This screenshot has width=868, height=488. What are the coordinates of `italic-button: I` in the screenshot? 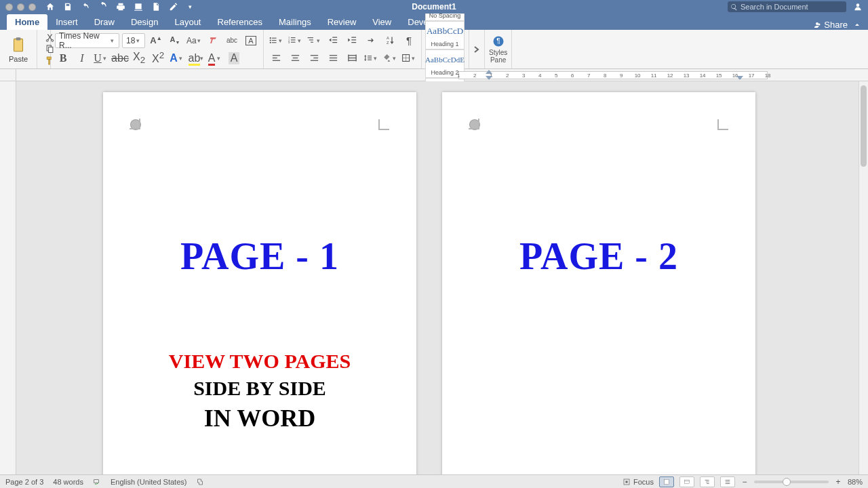 It's located at (82, 58).